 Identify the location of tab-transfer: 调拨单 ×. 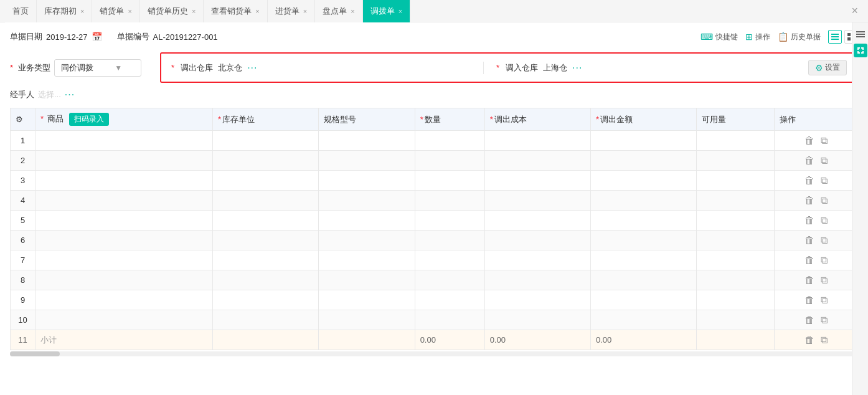
(387, 11).